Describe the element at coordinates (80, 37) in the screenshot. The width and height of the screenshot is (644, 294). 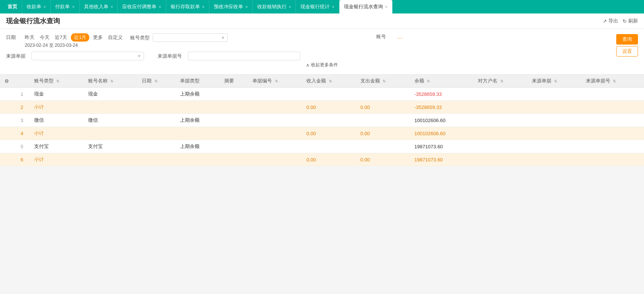
I see `date-opt-1month: 近1月` at that location.